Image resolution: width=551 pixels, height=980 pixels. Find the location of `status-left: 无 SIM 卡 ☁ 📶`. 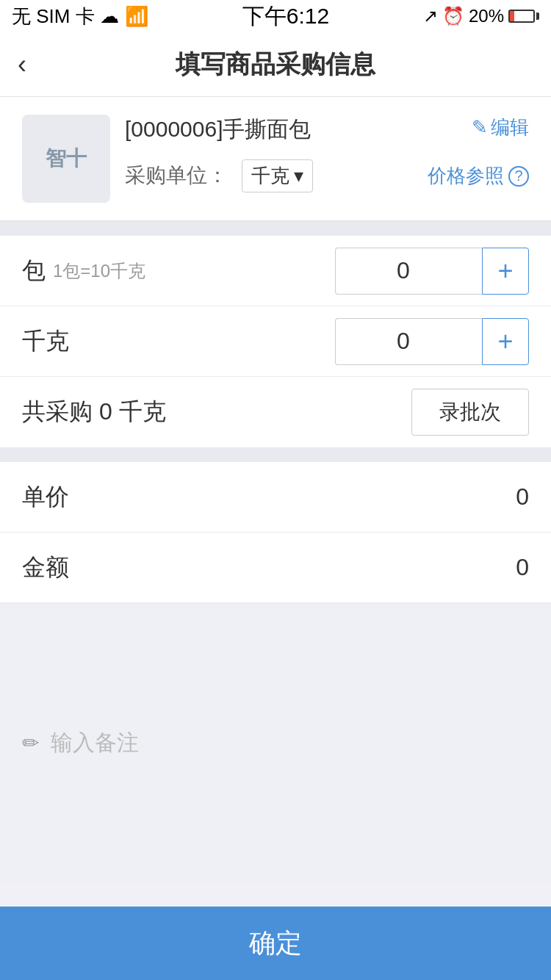

status-left: 无 SIM 卡 ☁ 📶 is located at coordinates (80, 16).